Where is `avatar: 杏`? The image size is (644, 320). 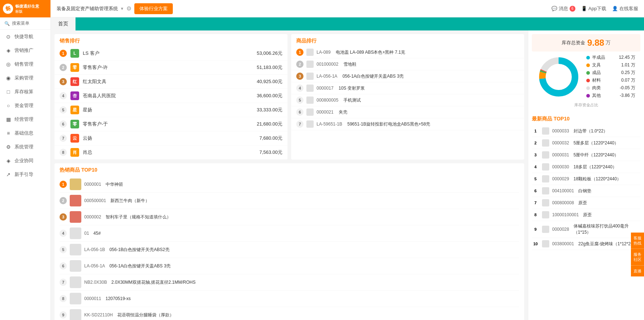
avatar: 杏 is located at coordinates (75, 96).